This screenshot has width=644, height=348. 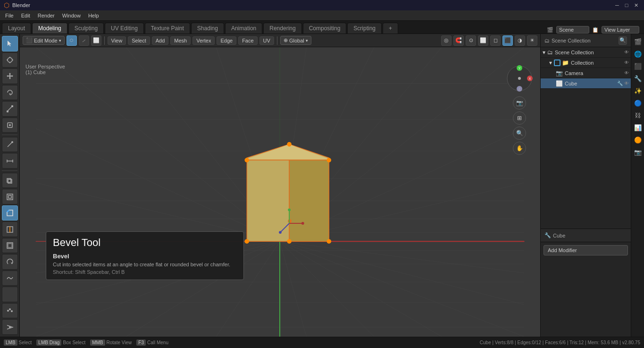 What do you see at coordinates (180, 41) in the screenshot?
I see `mesh-menu: Mesh` at bounding box center [180, 41].